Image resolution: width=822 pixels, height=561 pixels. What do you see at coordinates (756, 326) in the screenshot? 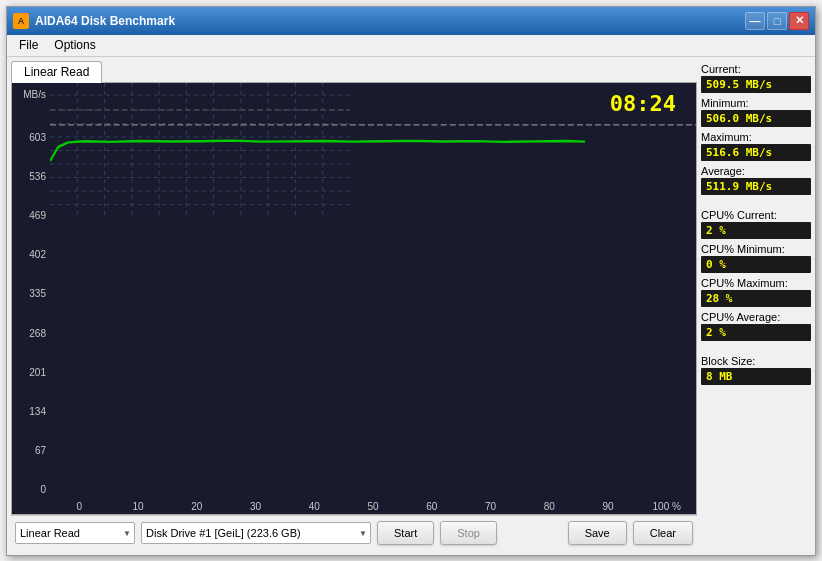
I see `stat-cpu-average: CPU% Average: 2 %` at bounding box center [756, 326].